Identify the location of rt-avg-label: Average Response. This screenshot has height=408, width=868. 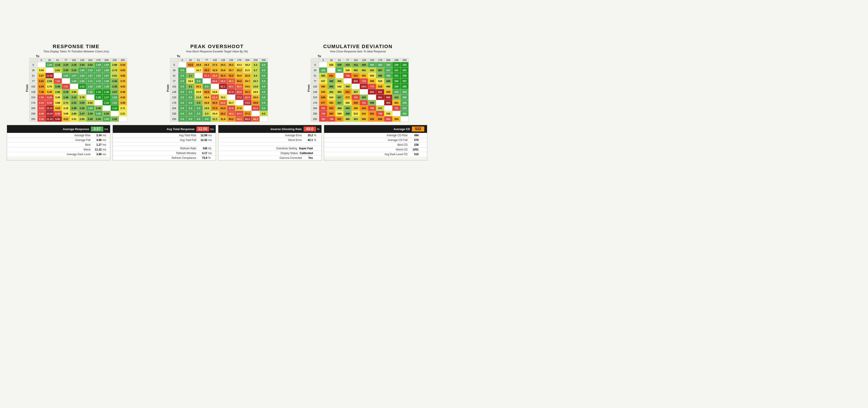
(50, 129).